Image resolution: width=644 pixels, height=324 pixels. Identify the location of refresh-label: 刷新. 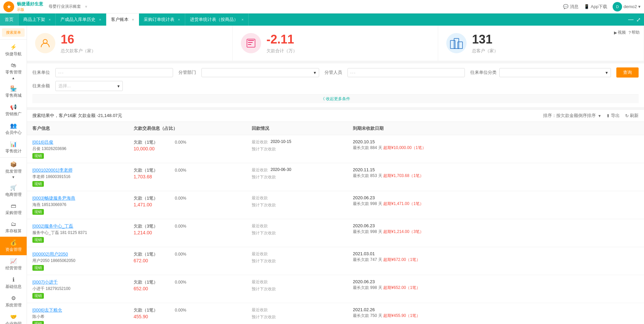
(634, 116).